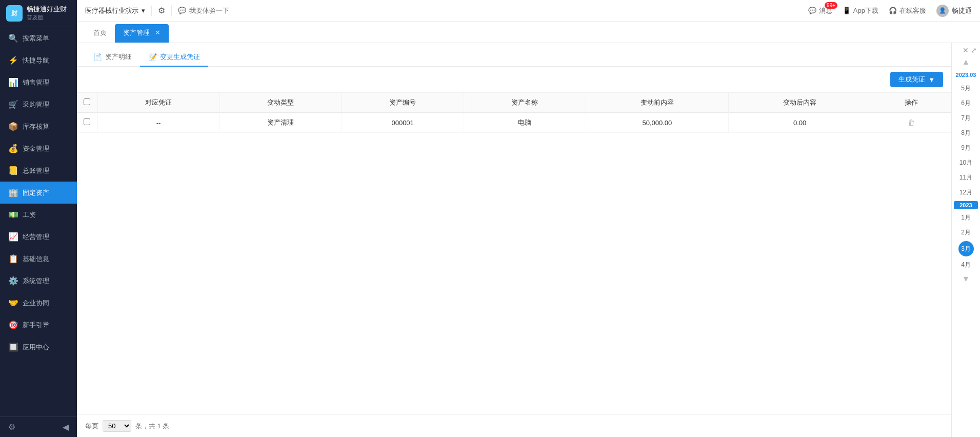 The height and width of the screenshot is (437, 980). Describe the element at coordinates (966, 133) in the screenshot. I see `date-month-8: 8月` at that location.